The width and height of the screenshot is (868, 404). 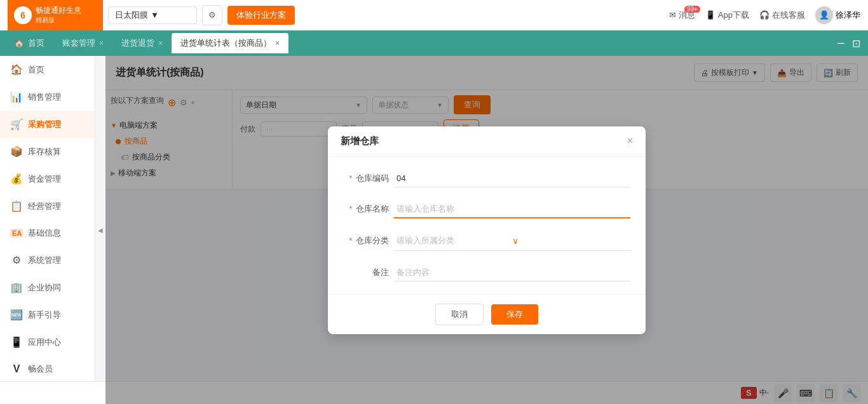 What do you see at coordinates (17, 179) in the screenshot?
I see `finance-icon: 💰` at bounding box center [17, 179].